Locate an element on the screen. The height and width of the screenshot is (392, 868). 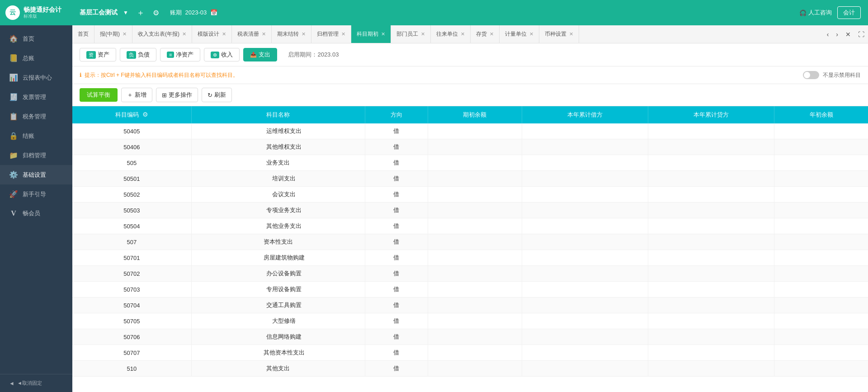
tab-archive: 归档管理 ✕ is located at coordinates (331, 34).